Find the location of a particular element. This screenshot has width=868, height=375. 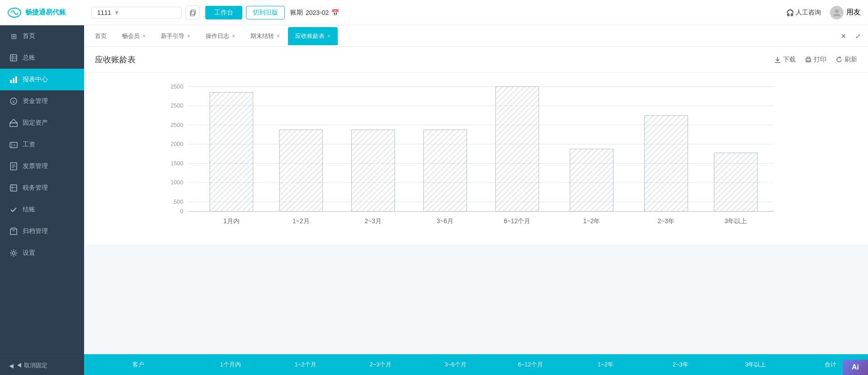

sidebar-footer: ◀ ◀ 取消固定 is located at coordinates (42, 365).